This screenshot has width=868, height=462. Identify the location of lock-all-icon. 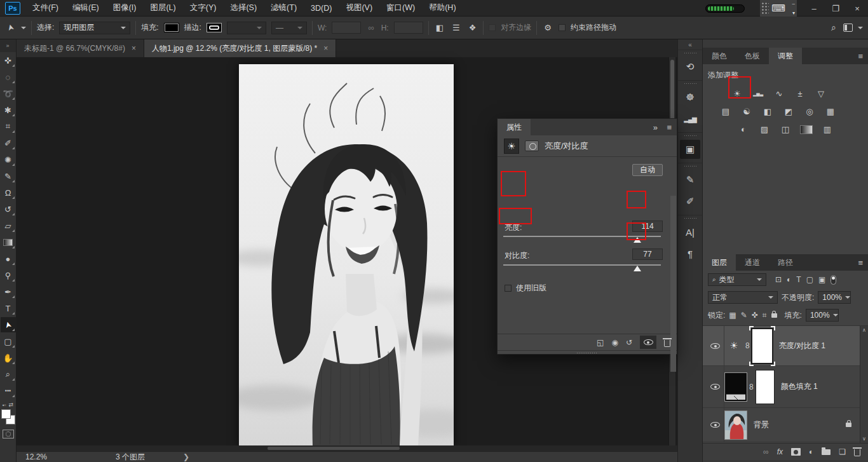
(774, 315).